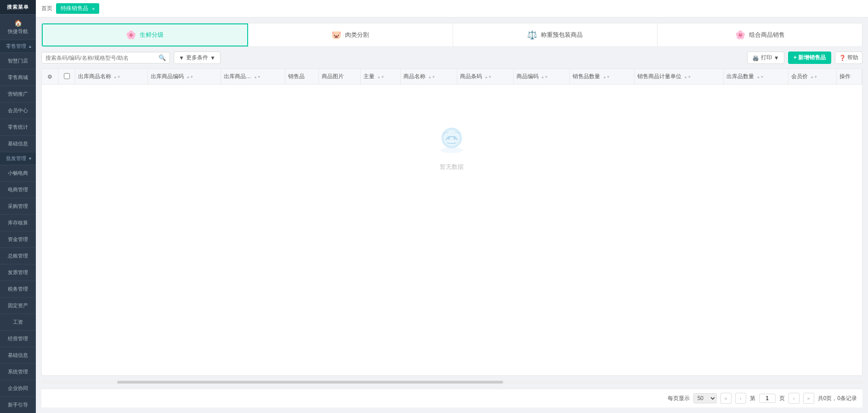 The image size is (868, 413). Describe the element at coordinates (380, 77) in the screenshot. I see `th-weight: 主量 ▲▼` at that location.